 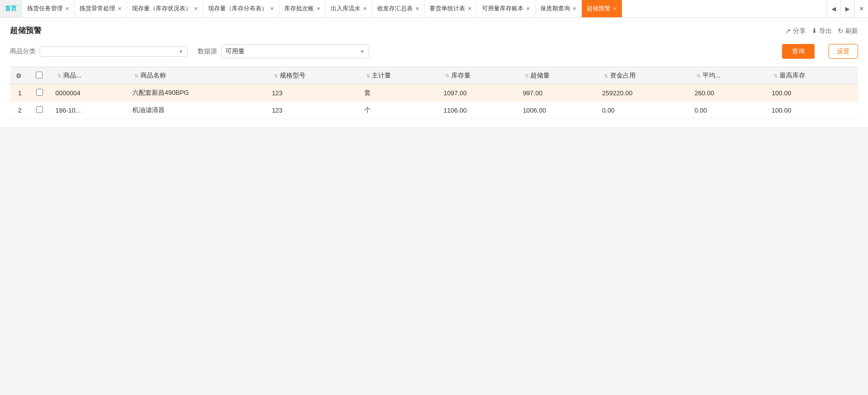 What do you see at coordinates (559, 9) in the screenshot?
I see `tab-tab-10: 保质期查询✕` at bounding box center [559, 9].